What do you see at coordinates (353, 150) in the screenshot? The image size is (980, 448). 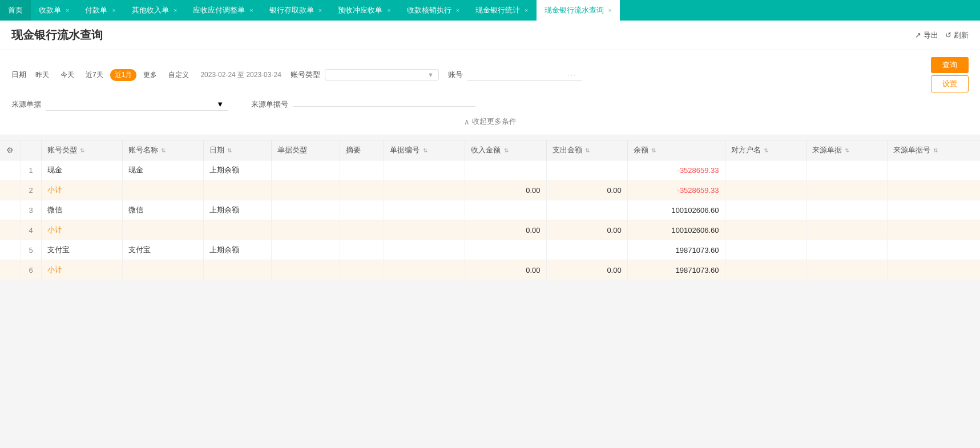 I see `th-summary-label: 摘要` at bounding box center [353, 150].